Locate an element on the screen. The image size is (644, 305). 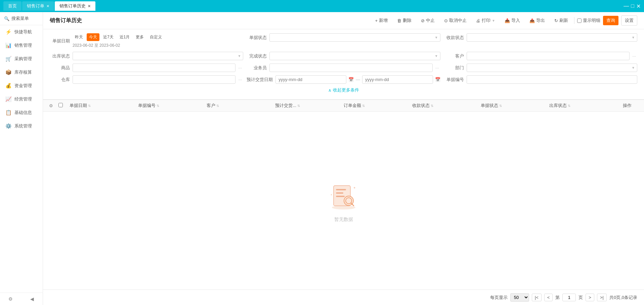
product-picker-icon: ··· is located at coordinates (240, 68).